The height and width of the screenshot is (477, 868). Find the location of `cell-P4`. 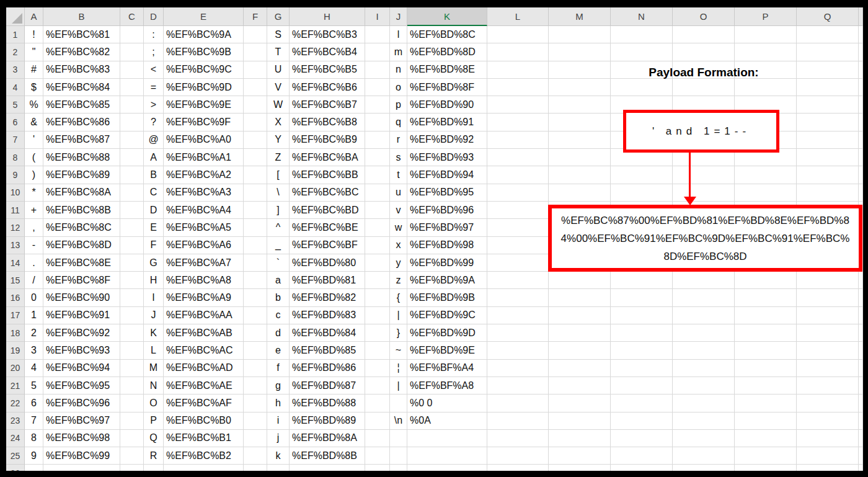

cell-P4 is located at coordinates (766, 87).